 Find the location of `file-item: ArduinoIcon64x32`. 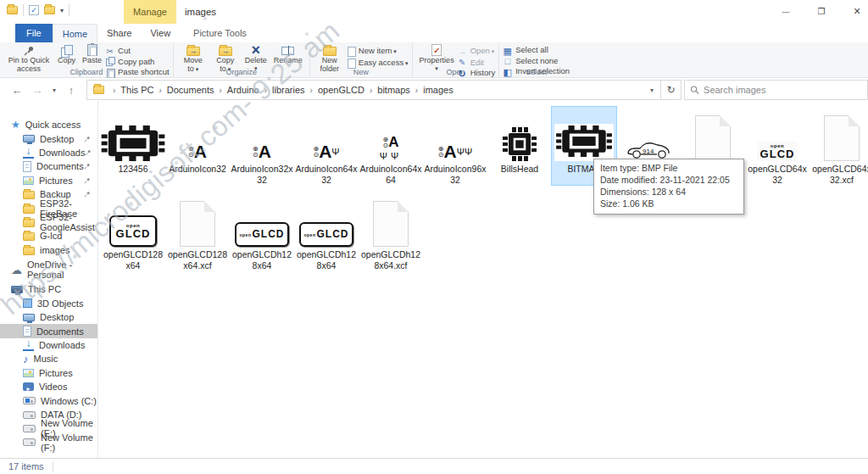

file-item: ArduinoIcon64x32 is located at coordinates (326, 146).